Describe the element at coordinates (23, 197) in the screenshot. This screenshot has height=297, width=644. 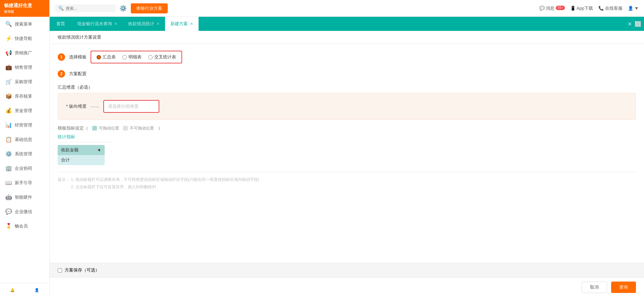
I see `sidebar-label-12: 智能硬件` at that location.